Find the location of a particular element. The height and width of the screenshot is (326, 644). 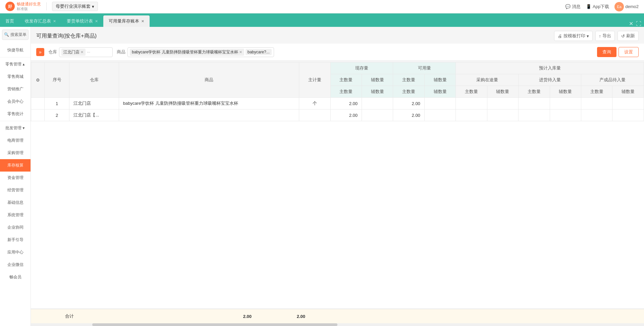

sidebar-item-marketing: 营销推广 is located at coordinates (15, 89).